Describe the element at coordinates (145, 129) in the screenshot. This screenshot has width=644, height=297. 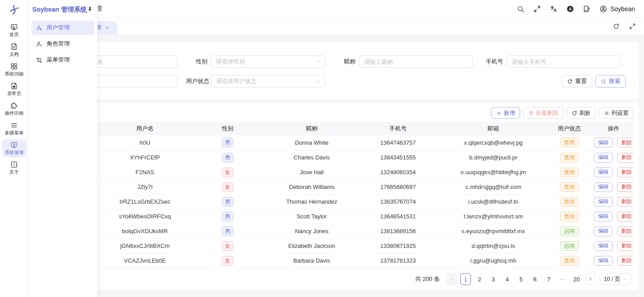
I see `column-header: 用户名` at that location.